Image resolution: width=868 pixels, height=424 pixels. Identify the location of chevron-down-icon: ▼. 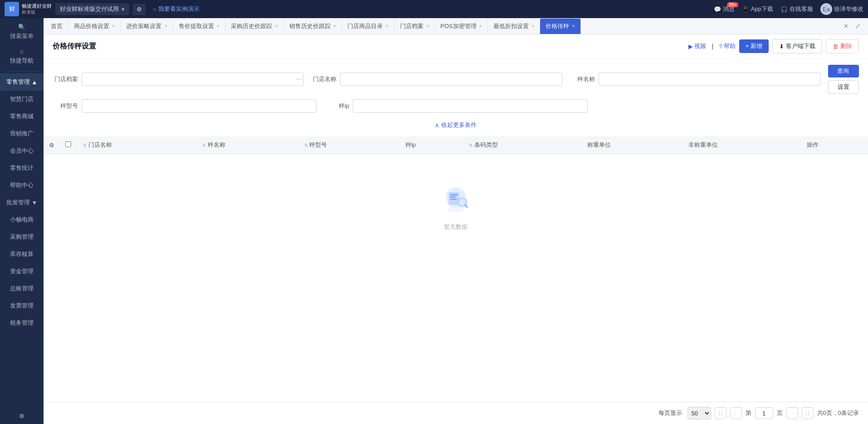
(34, 203).